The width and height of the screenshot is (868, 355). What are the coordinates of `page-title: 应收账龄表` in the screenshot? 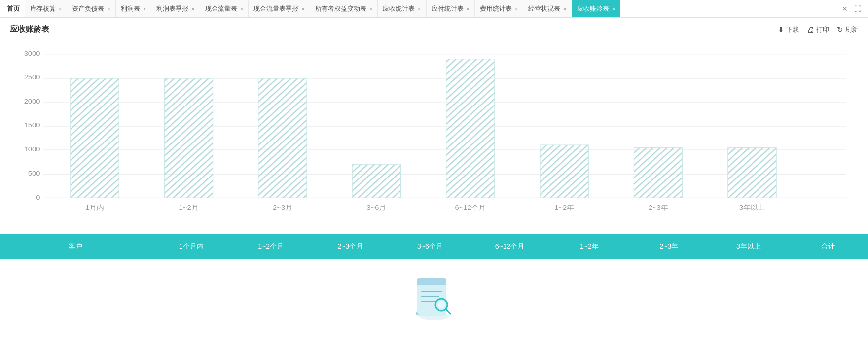 It's located at (30, 30).